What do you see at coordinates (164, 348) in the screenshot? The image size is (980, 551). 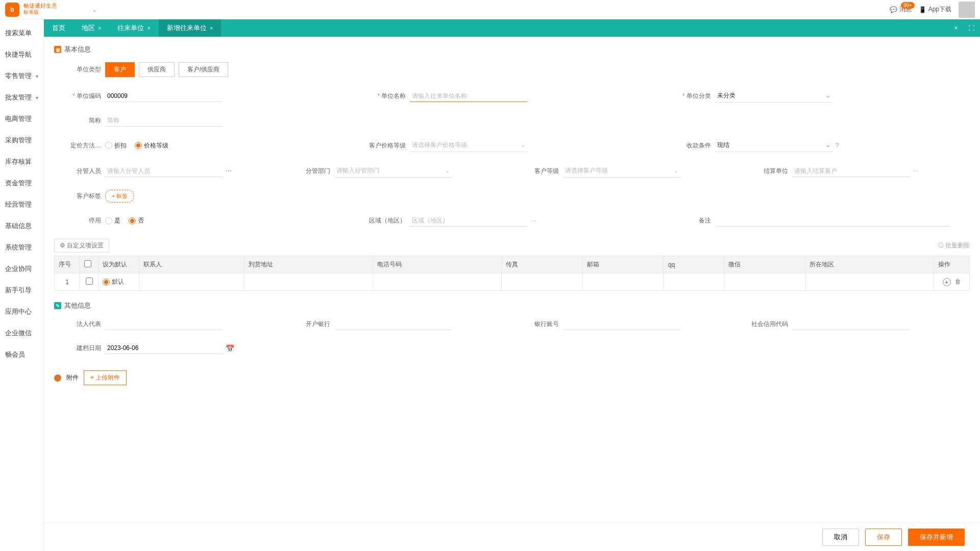 I see `create-date-input` at bounding box center [164, 348].